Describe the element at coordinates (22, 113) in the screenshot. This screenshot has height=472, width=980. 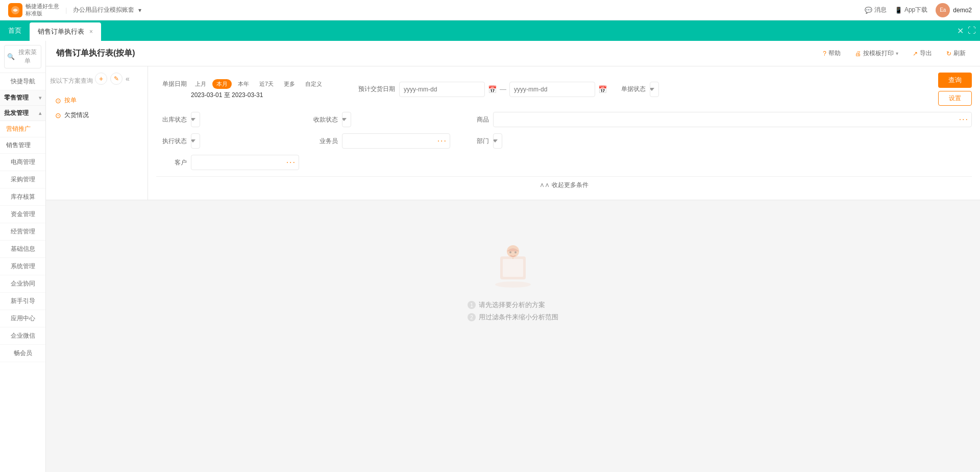
I see `sidebar-item-wholesale: 批发管理 ▴` at that location.